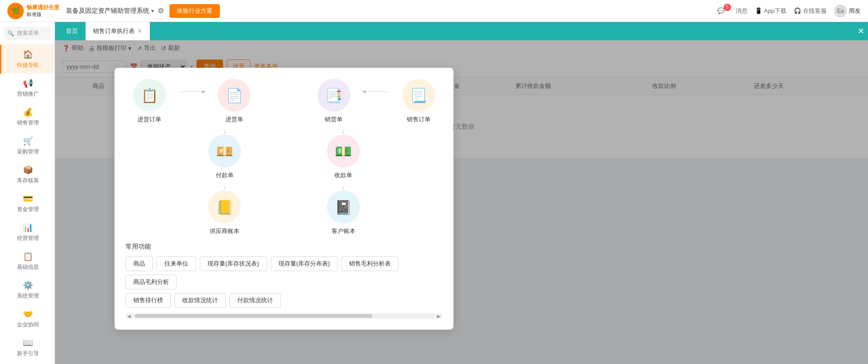 The image size is (868, 364). What do you see at coordinates (224, 151) in the screenshot?
I see `payment-circle: 💴` at bounding box center [224, 151].